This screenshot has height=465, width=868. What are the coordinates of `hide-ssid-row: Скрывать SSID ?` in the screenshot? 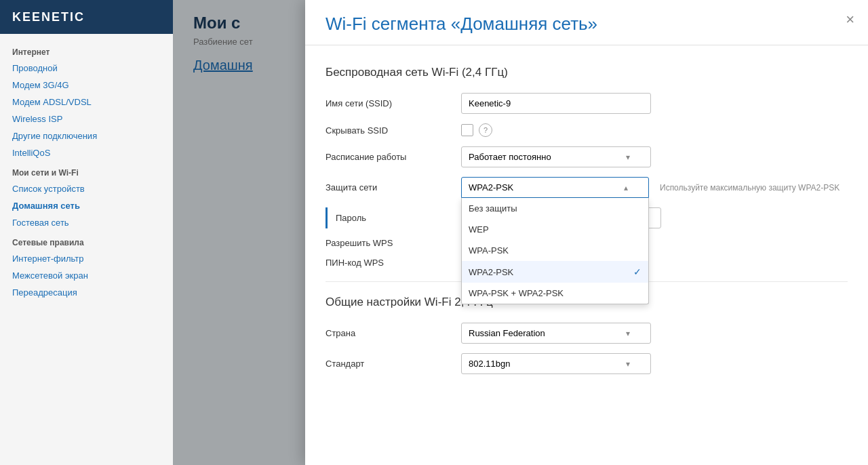 It's located at (587, 130).